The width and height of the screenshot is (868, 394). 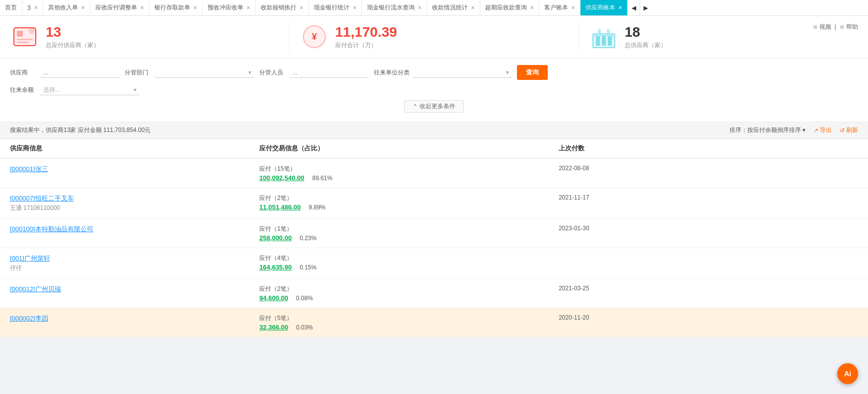 What do you see at coordinates (176, 8) in the screenshot?
I see `nav-tab-bank-deposit: 银行存取款单 ✕` at bounding box center [176, 8].